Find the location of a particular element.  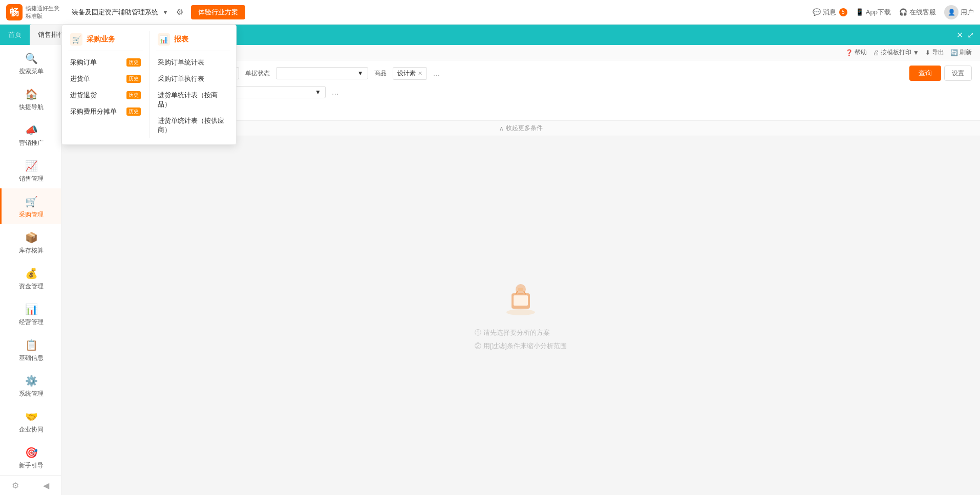

inventory-icon: 📦 is located at coordinates (32, 238).